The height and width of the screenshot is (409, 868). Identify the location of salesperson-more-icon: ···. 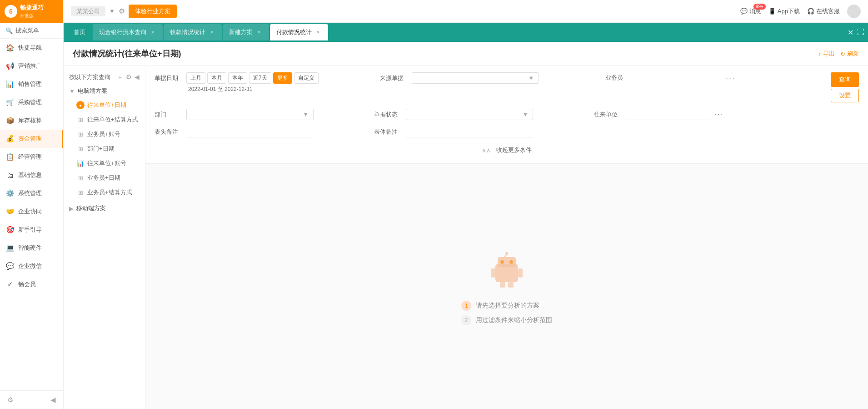
(731, 78).